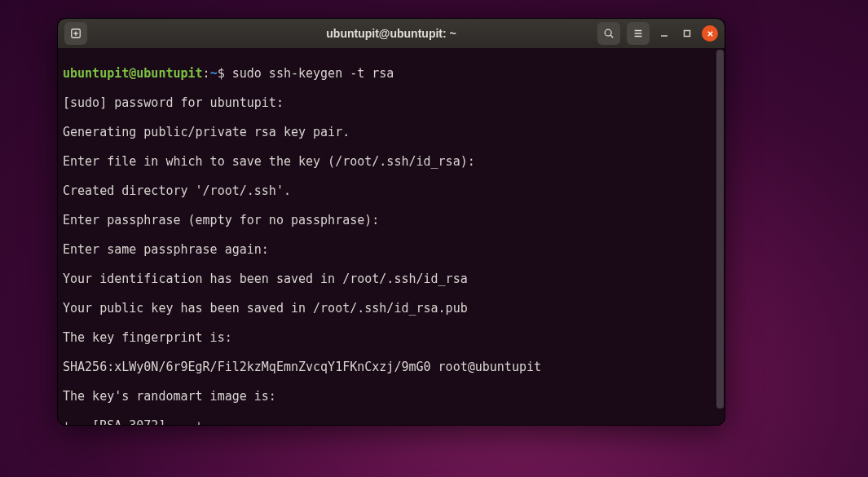 The height and width of the screenshot is (477, 868). Describe the element at coordinates (391, 250) in the screenshot. I see `output-line: Enter same passphrase again:` at that location.